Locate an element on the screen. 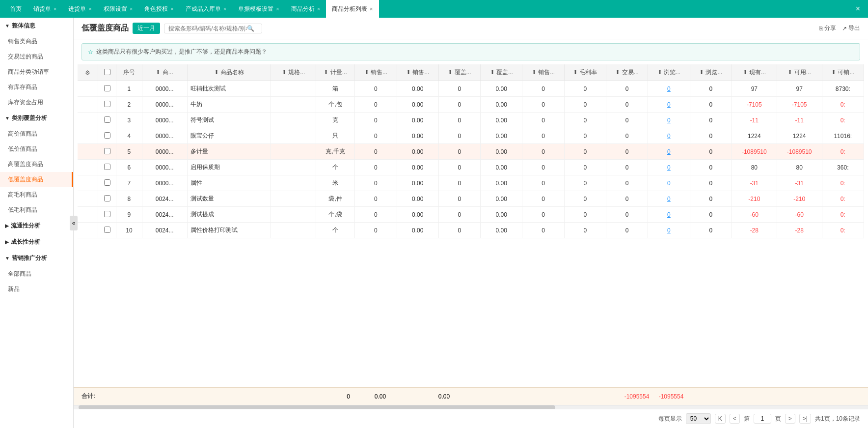 The image size is (868, 428). select-all-checkbox is located at coordinates (107, 72).